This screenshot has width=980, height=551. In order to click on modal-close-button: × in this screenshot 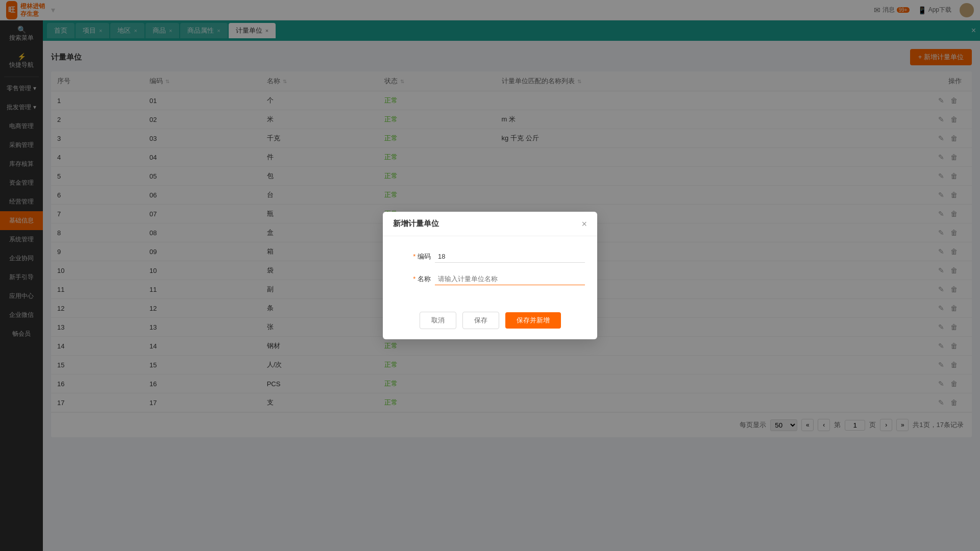, I will do `click(584, 224)`.